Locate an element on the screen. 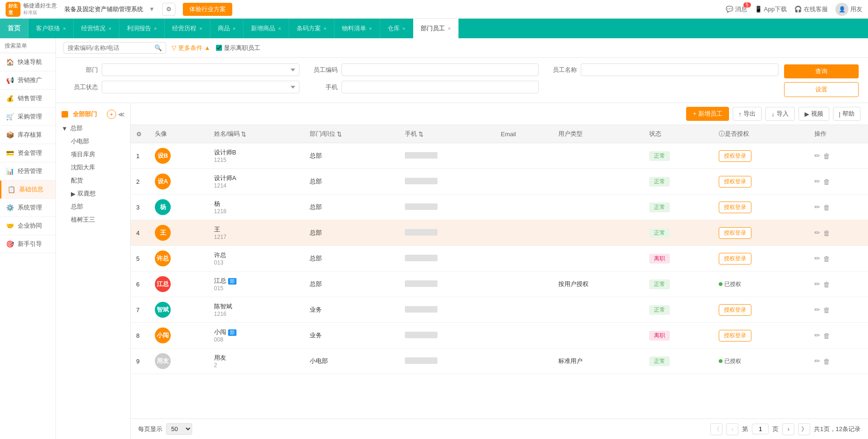  dept-xiaodian: 小电部 is located at coordinates (96, 141).